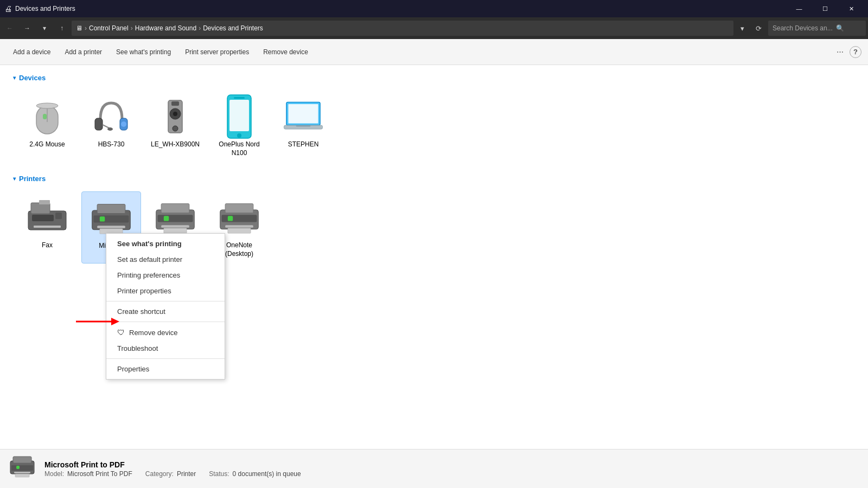 This screenshot has width=868, height=488. Describe the element at coordinates (303, 117) in the screenshot. I see `laptop-icon` at that location.